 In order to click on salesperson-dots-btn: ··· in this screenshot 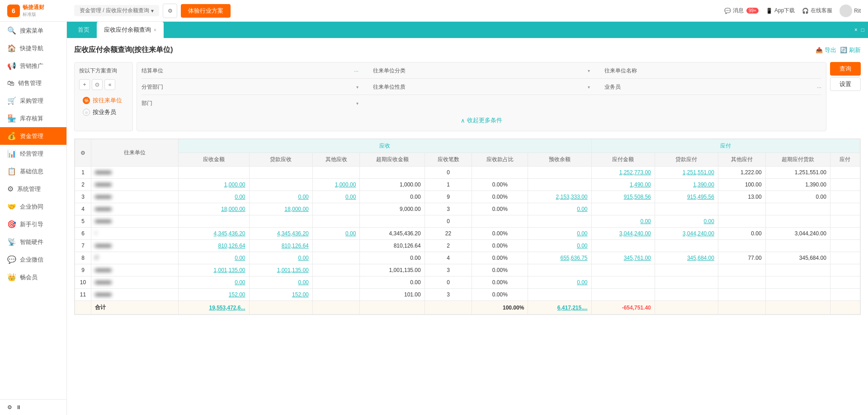, I will do `click(819, 87)`.